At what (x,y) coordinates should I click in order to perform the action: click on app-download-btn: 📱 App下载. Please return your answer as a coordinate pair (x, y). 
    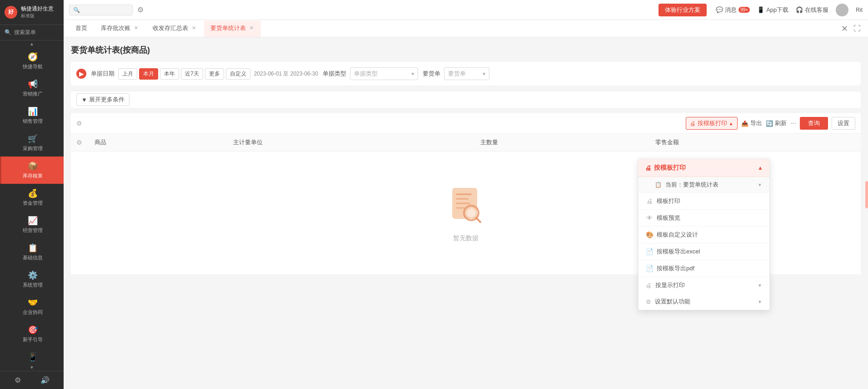
    Looking at the image, I should click on (773, 10).